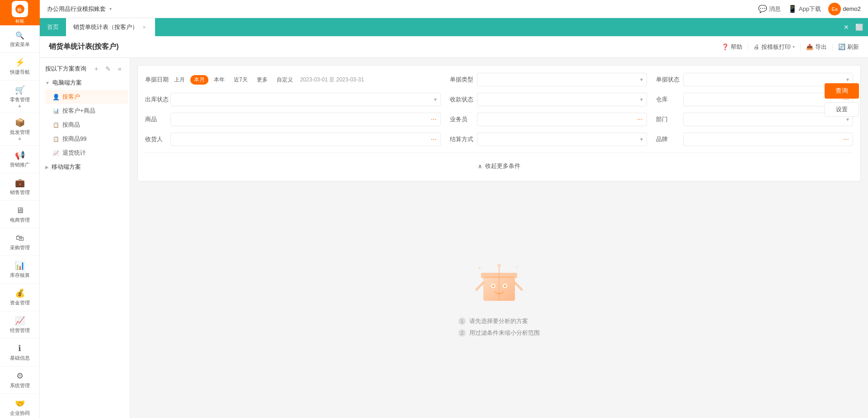 The image size is (868, 418). I want to click on page-header: 销货单统计表(按客户) ❓ 帮助 🖨 按模板打印 ▾ 📤 导出, so click(454, 47).